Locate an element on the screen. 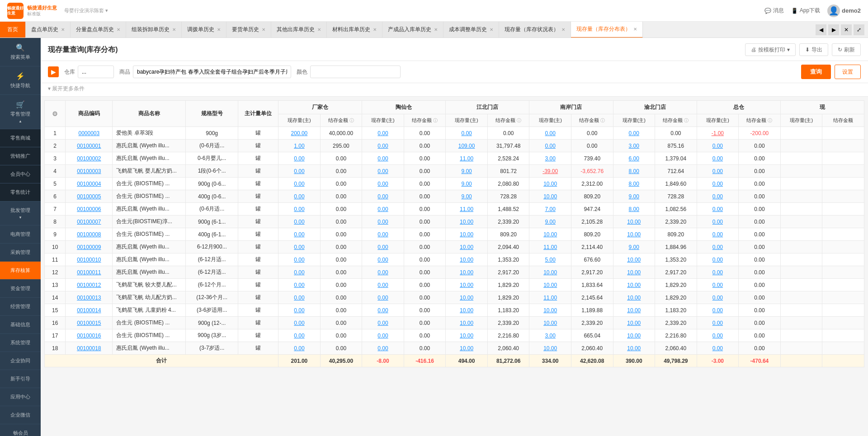 The width and height of the screenshot is (868, 436). tab-material-out: 材料出库单历史 ✕ is located at coordinates (354, 30).